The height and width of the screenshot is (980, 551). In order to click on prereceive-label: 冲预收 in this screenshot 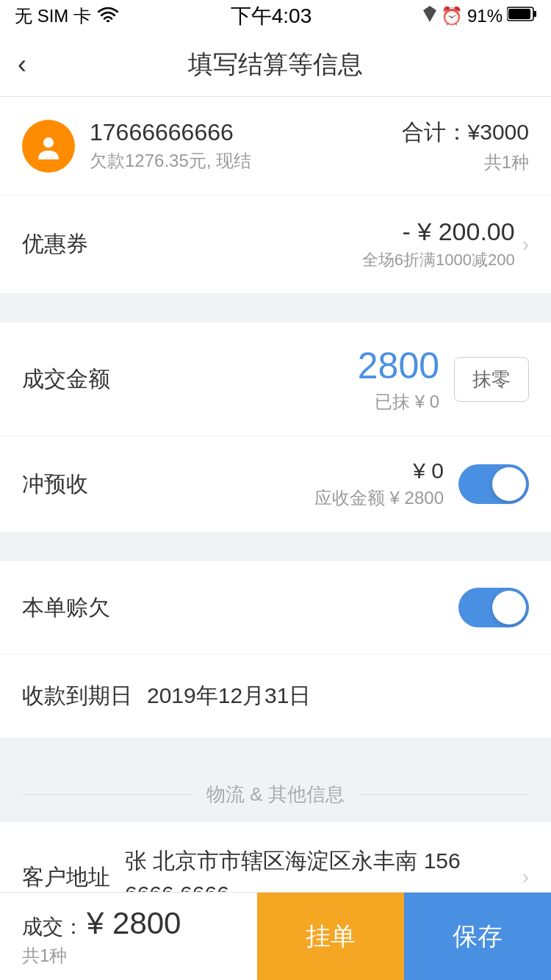, I will do `click(55, 485)`.